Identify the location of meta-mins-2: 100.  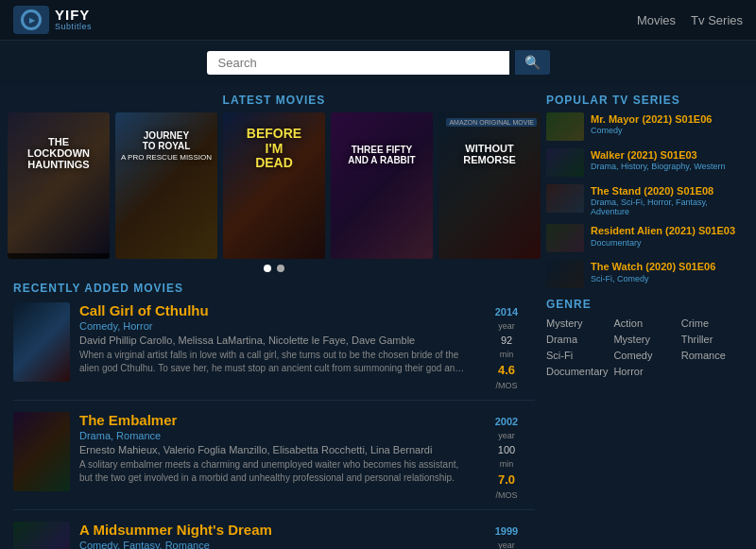
(507, 450).